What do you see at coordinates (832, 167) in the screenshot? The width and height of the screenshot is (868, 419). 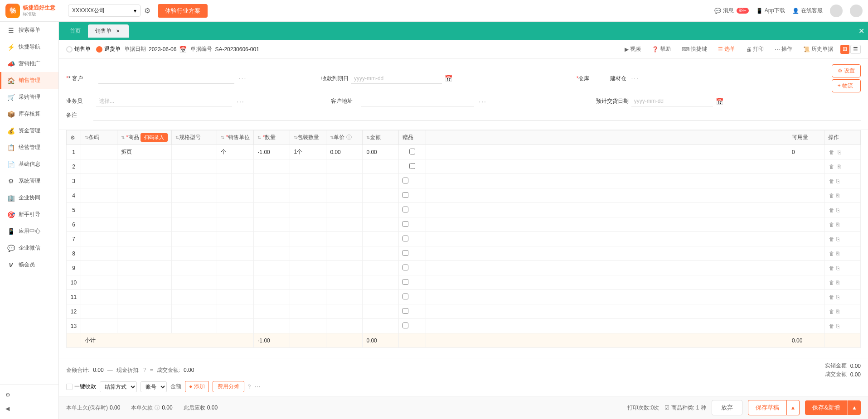 I see `row-2-delete-icon: 🗑` at bounding box center [832, 167].